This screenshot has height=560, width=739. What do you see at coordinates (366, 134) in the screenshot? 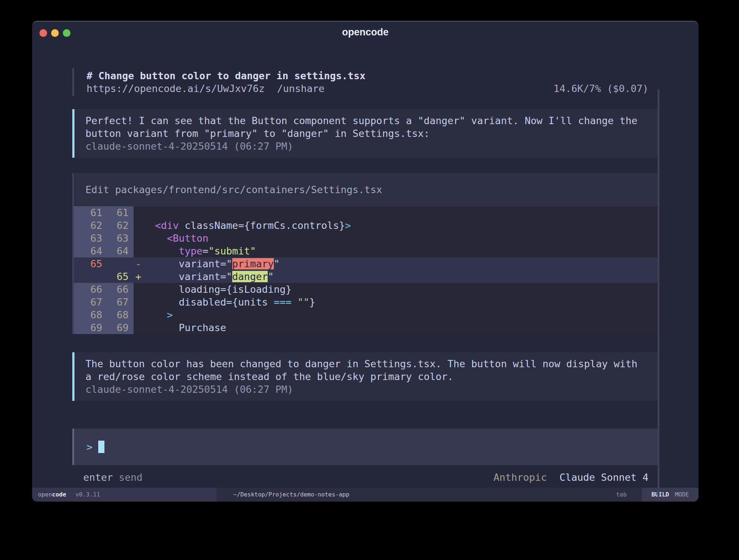
I see `assistant-message: Perfect! I can see that the Button compo…` at bounding box center [366, 134].